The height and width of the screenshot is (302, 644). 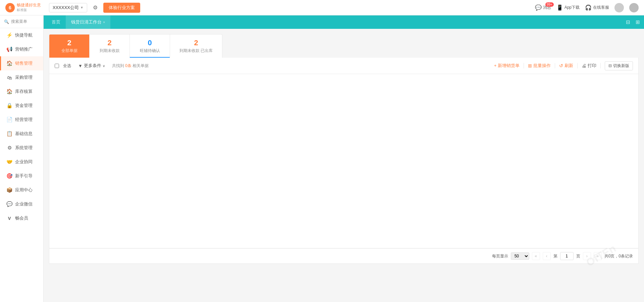 What do you see at coordinates (80, 66) in the screenshot?
I see `filter-icon: ▼` at bounding box center [80, 66].